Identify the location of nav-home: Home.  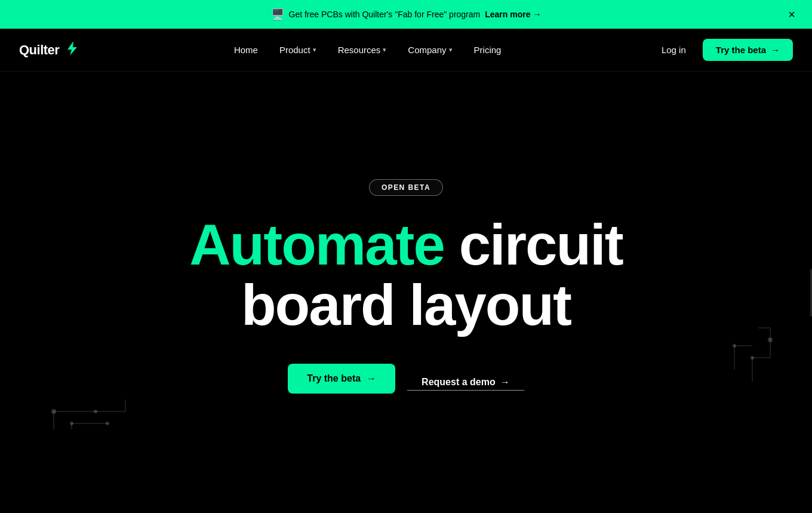
(246, 50).